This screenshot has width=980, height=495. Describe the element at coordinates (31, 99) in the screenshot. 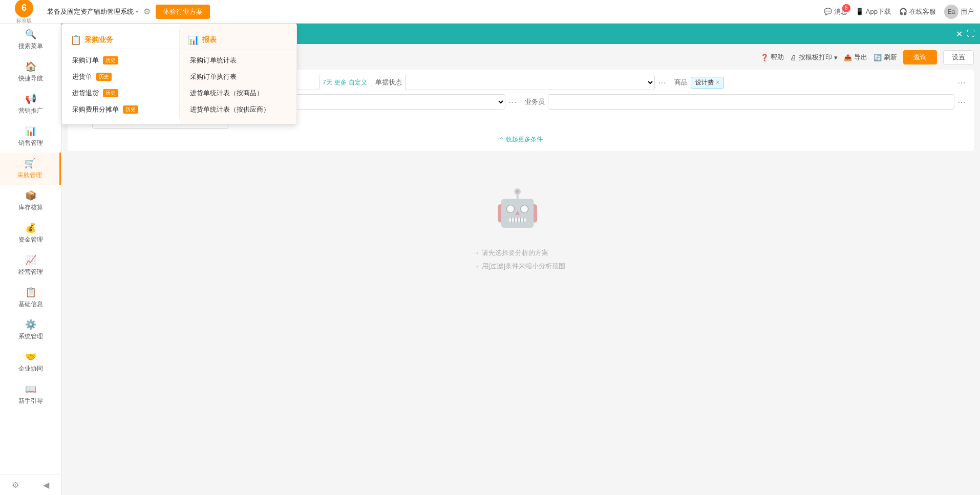

I see `marketing-icon: 📢` at that location.